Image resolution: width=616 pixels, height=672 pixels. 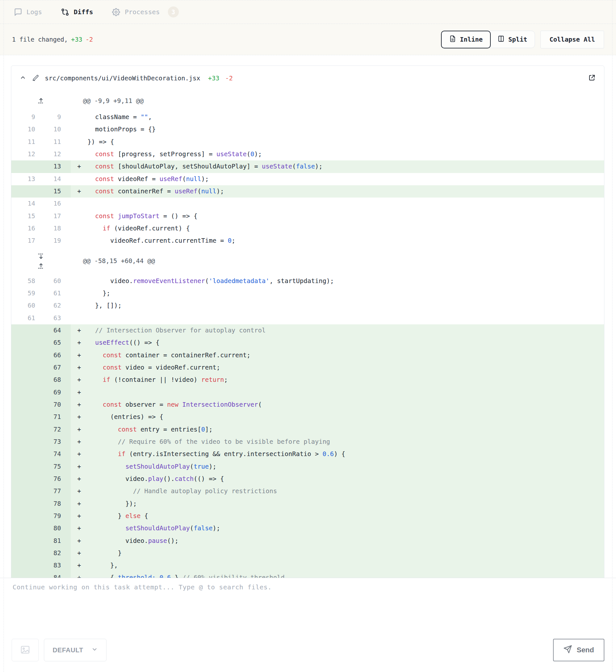 I want to click on send-button: Send, so click(x=579, y=650).